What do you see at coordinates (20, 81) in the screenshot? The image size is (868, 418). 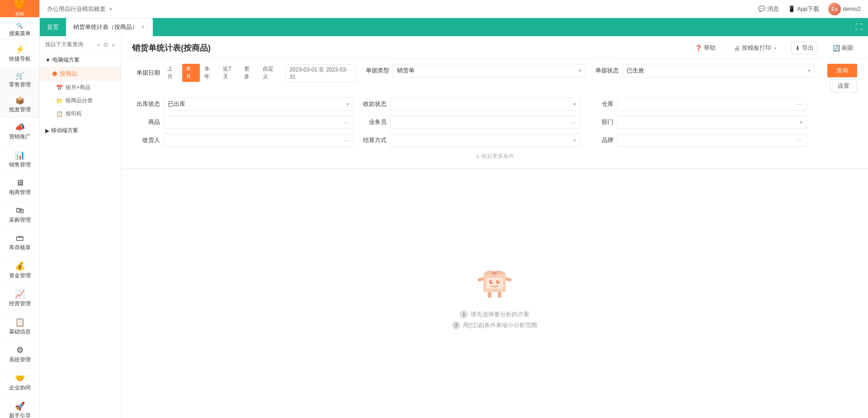 I see `sidebar-item-retail: 🛒 零售管理` at bounding box center [20, 81].